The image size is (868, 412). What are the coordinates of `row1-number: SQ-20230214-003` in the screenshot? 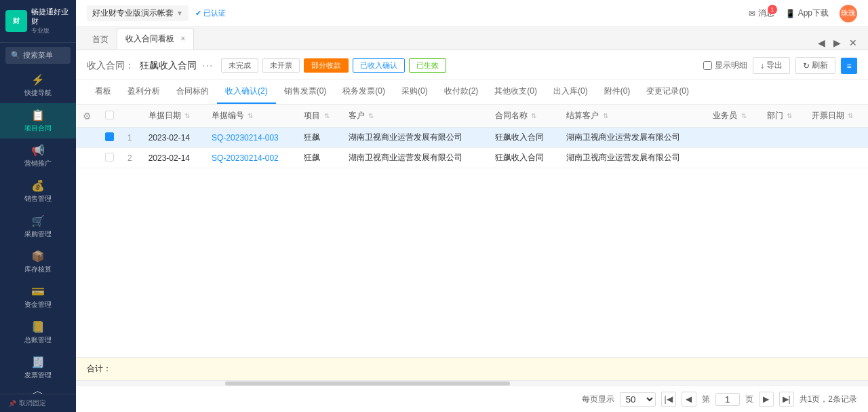 It's located at (251, 138).